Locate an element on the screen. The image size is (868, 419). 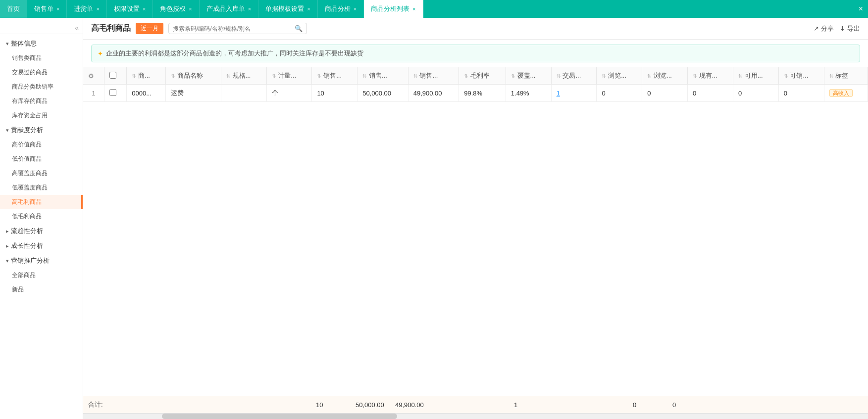
table-cell-0-3: 运费 is located at coordinates (194, 93).